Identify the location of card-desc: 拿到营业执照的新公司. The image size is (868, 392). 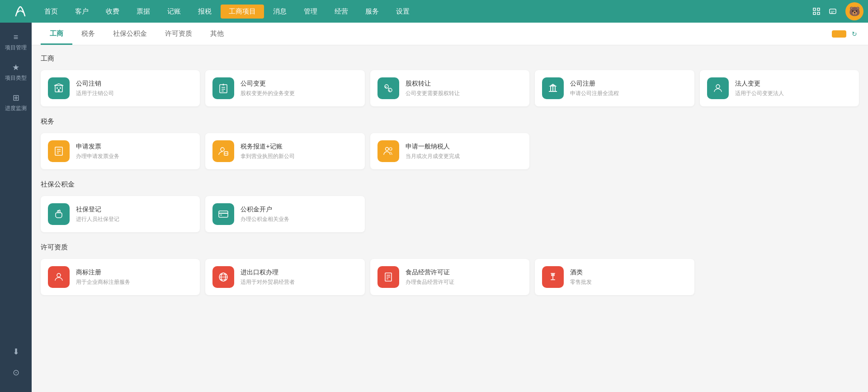
(299, 157).